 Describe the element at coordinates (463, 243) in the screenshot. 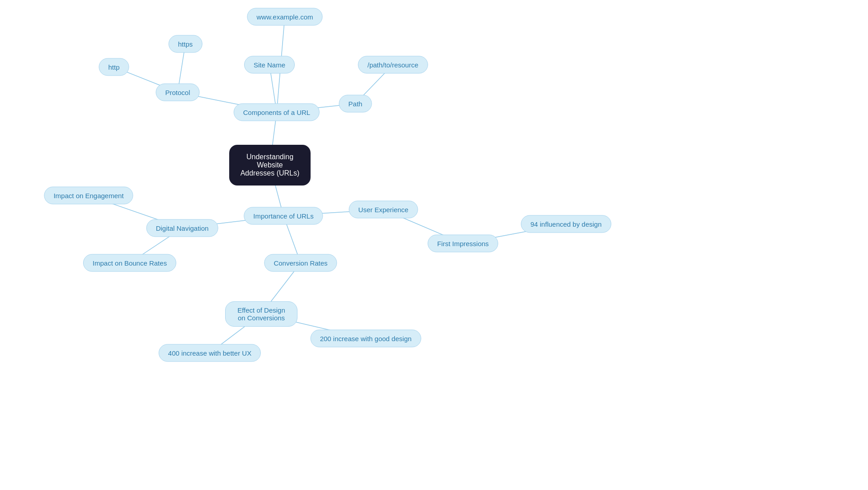

I see `node-firstimp: First Impressions` at that location.